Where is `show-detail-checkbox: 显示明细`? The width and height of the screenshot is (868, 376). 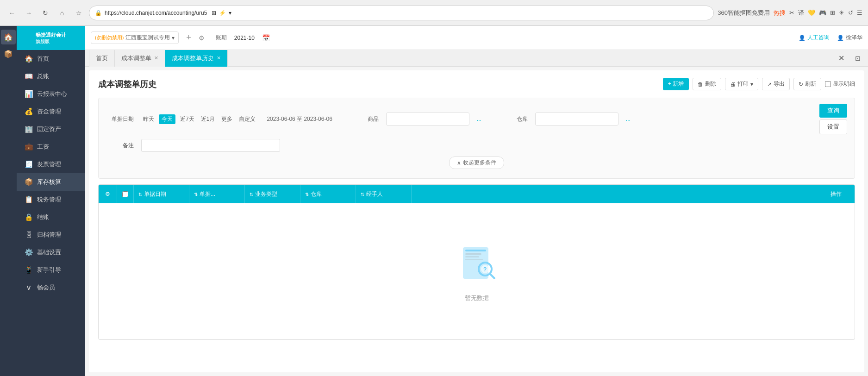 show-detail-checkbox: 显示明细 is located at coordinates (840, 84).